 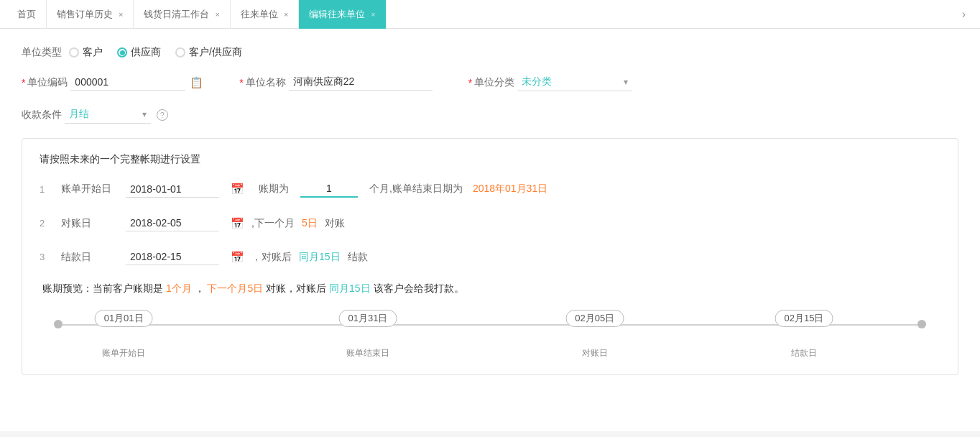 What do you see at coordinates (550, 82) in the screenshot?
I see `unit-category-group: * 单位分类 未分类 ▾` at bounding box center [550, 82].